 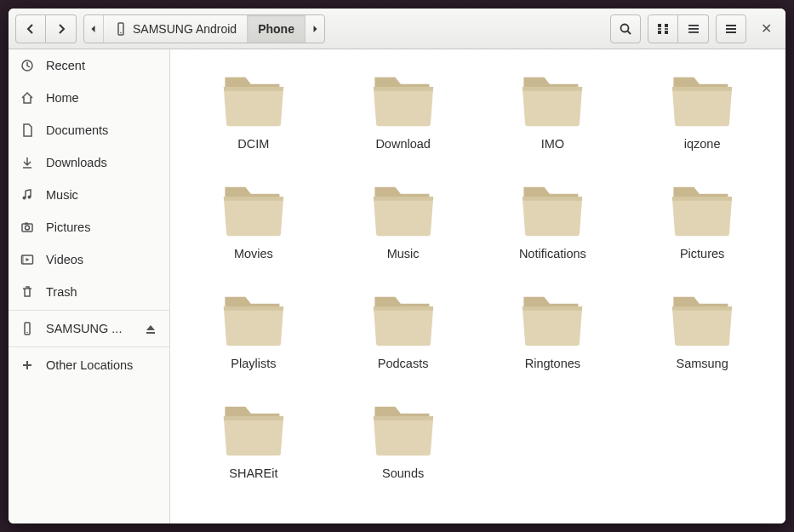 I want to click on sidebar-label: SAMSUNG ..., so click(x=83, y=329).